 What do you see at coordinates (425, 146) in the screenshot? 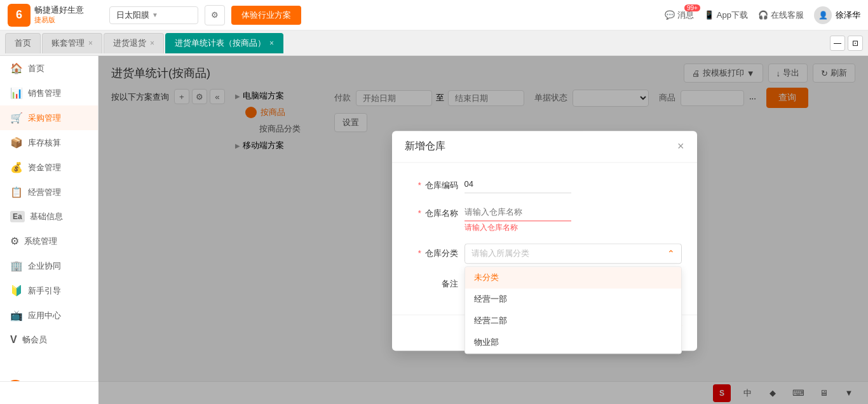
I see `modal-title: 新增仓库` at bounding box center [425, 146].